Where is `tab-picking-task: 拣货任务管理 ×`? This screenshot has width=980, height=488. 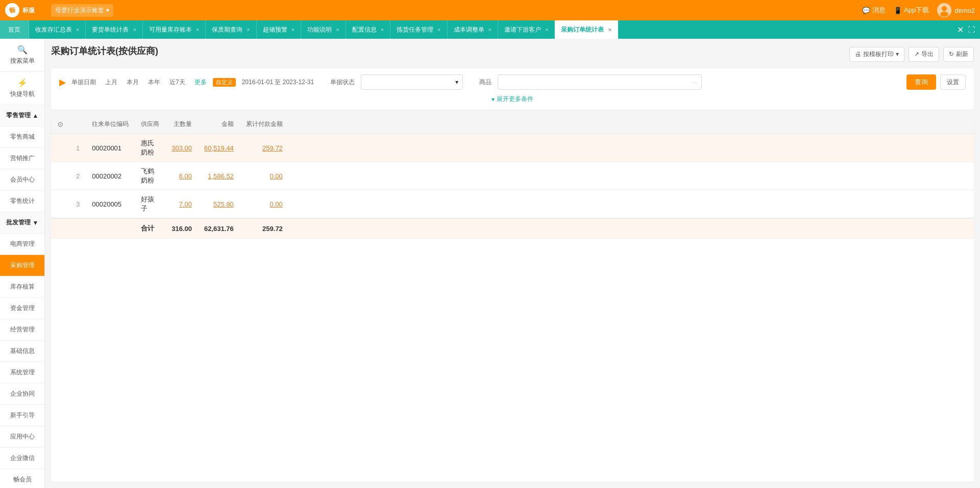
tab-picking-task: 拣货任务管理 × is located at coordinates (419, 30).